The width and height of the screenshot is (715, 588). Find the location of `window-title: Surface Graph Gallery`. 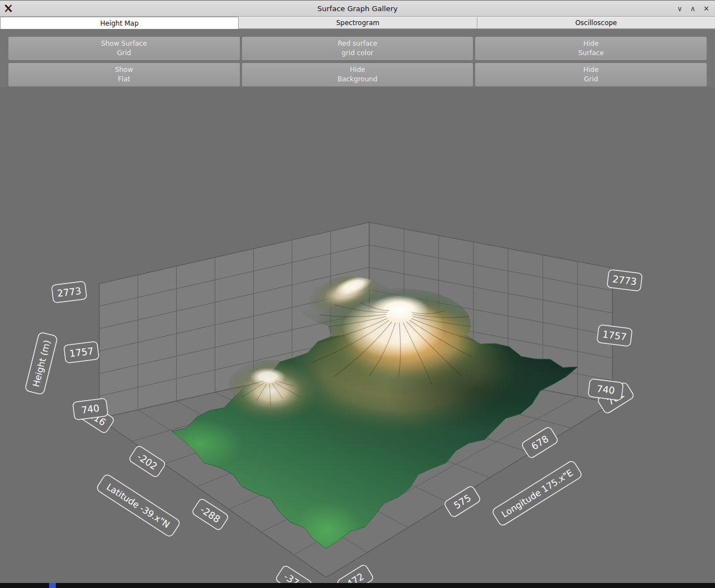

window-title: Surface Graph Gallery is located at coordinates (358, 9).